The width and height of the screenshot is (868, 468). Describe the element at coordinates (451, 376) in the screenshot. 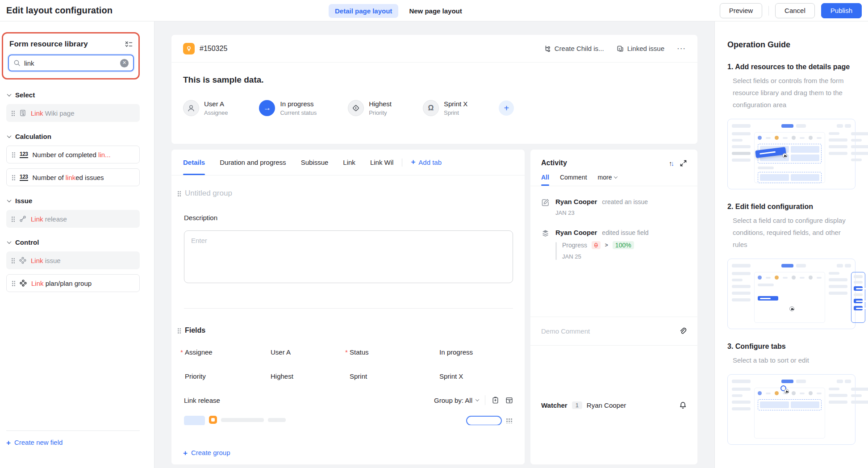

I see `field-value-sprint: Sprint X` at that location.